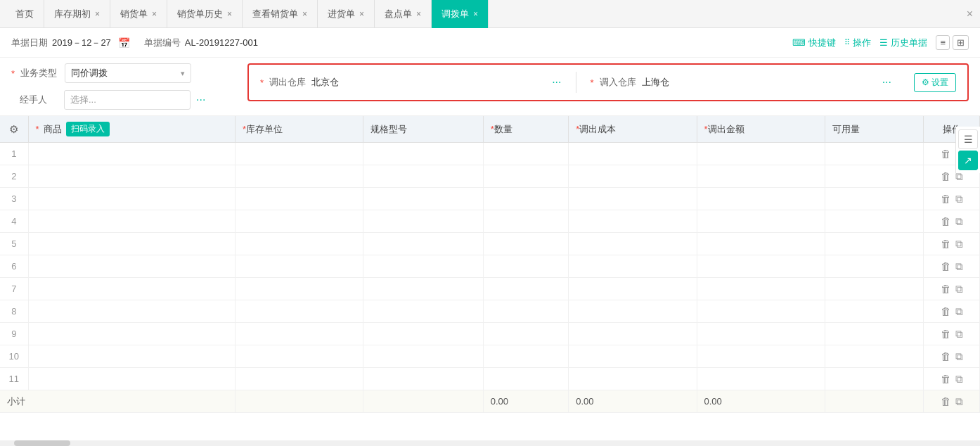  What do you see at coordinates (280, 14) in the screenshot?
I see `tab-view-sales: 查看销货单 ×` at bounding box center [280, 14].